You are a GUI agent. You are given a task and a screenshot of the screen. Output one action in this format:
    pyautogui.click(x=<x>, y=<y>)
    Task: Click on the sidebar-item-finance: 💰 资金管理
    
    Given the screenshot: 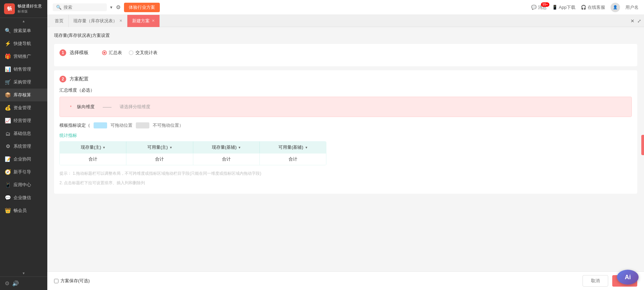 What is the action you would take?
    pyautogui.click(x=24, y=108)
    